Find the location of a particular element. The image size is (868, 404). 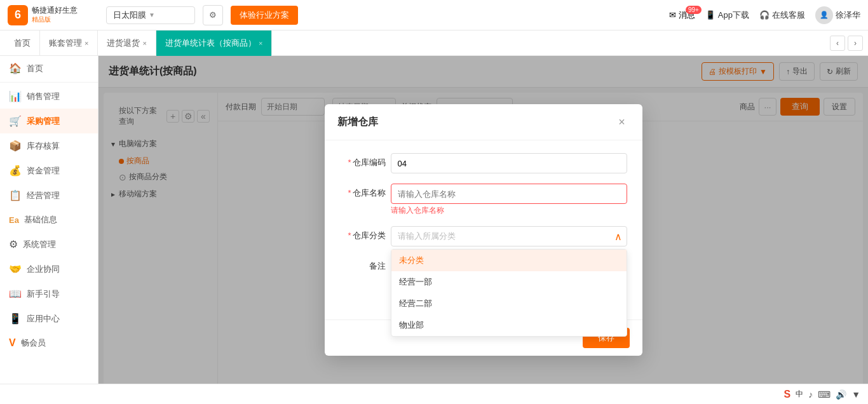

tab-account-label: 账套管理 is located at coordinates (65, 43).